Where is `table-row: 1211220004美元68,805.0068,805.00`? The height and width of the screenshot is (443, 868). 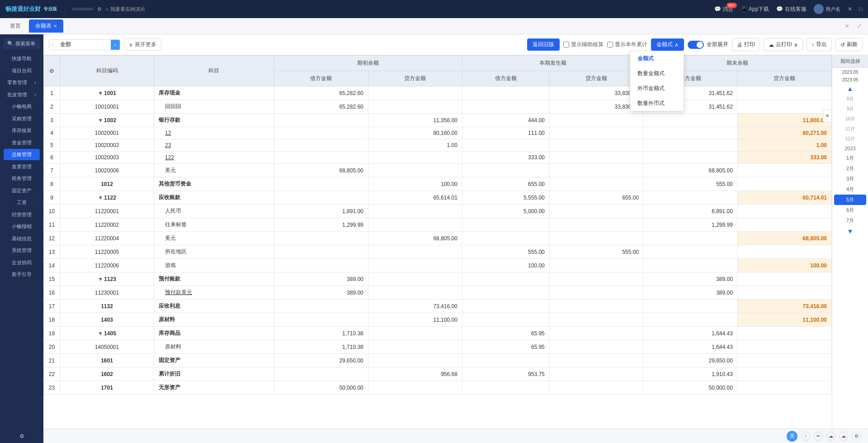 table-row: 1211220004美元68,805.0068,805.00 is located at coordinates (438, 238).